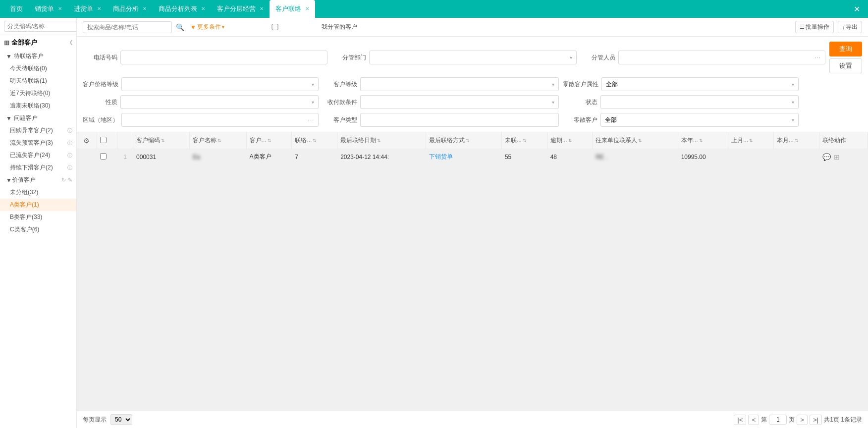 The image size is (868, 428). I want to click on customer-type-input, so click(459, 120).